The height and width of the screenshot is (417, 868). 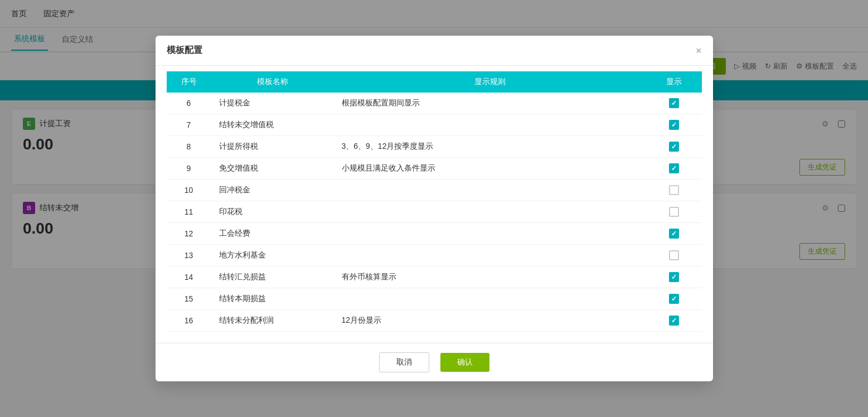 What do you see at coordinates (189, 191) in the screenshot?
I see `cell-id: 10` at bounding box center [189, 191].